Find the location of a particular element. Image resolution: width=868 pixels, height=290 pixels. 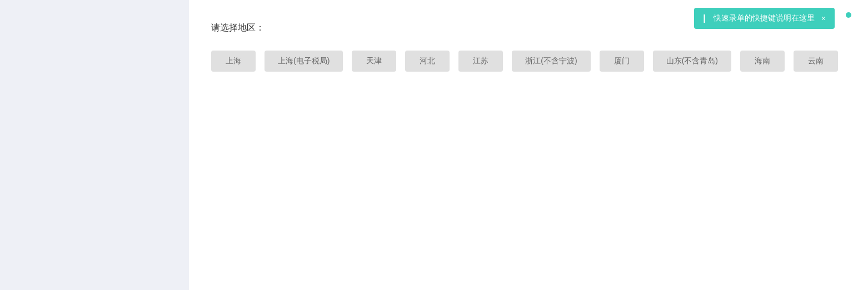

region-button-jiangsu: 江苏 is located at coordinates (481, 61).